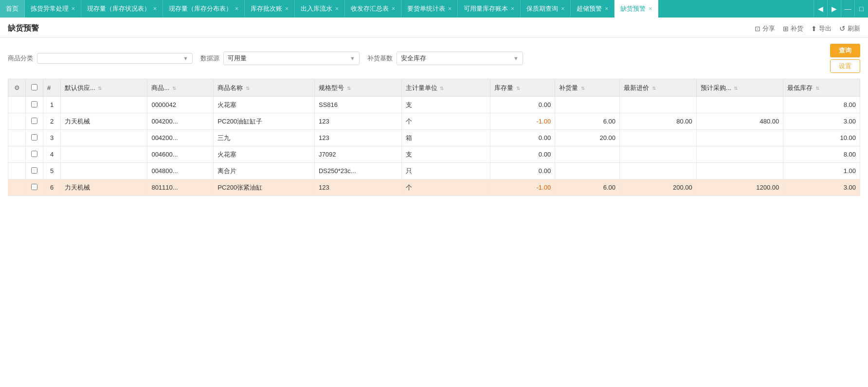 This screenshot has height=387, width=868. I want to click on tab-close-6: ×, so click(393, 9).